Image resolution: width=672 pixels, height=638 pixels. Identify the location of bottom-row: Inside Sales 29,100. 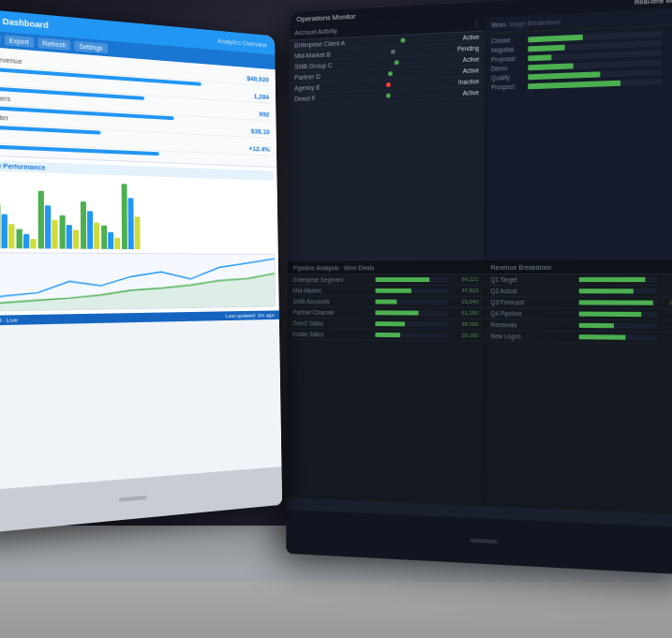
(386, 335).